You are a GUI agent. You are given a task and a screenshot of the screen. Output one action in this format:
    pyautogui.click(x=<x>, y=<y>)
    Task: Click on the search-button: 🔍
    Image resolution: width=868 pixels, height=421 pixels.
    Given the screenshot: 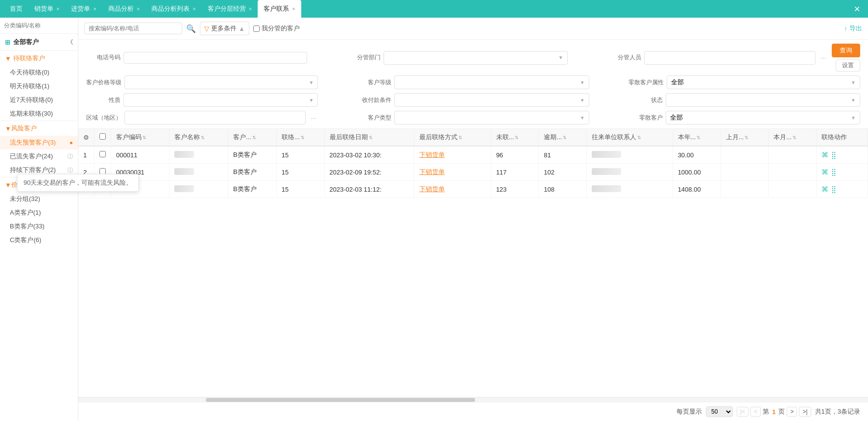 What is the action you would take?
    pyautogui.click(x=191, y=28)
    